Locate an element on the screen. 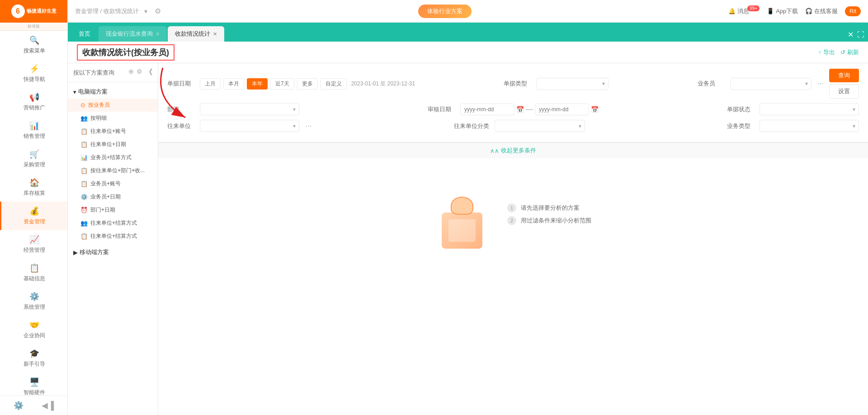 The width and height of the screenshot is (868, 415). sidebar-item-collab: 🤝 企业协同 is located at coordinates (33, 330).